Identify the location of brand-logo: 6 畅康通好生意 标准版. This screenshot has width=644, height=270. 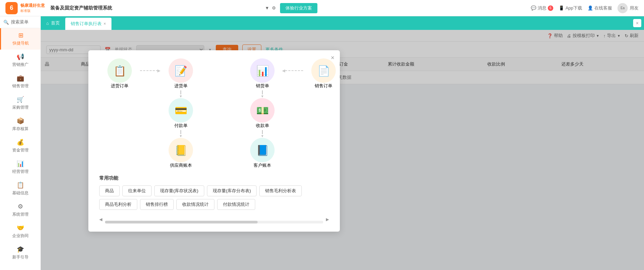
(25, 8).